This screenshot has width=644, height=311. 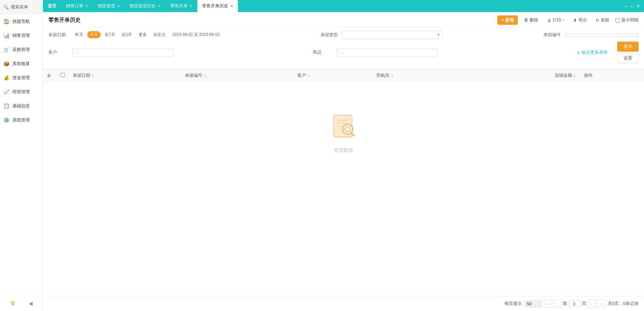 I want to click on export-icon: ⬆, so click(x=575, y=20).